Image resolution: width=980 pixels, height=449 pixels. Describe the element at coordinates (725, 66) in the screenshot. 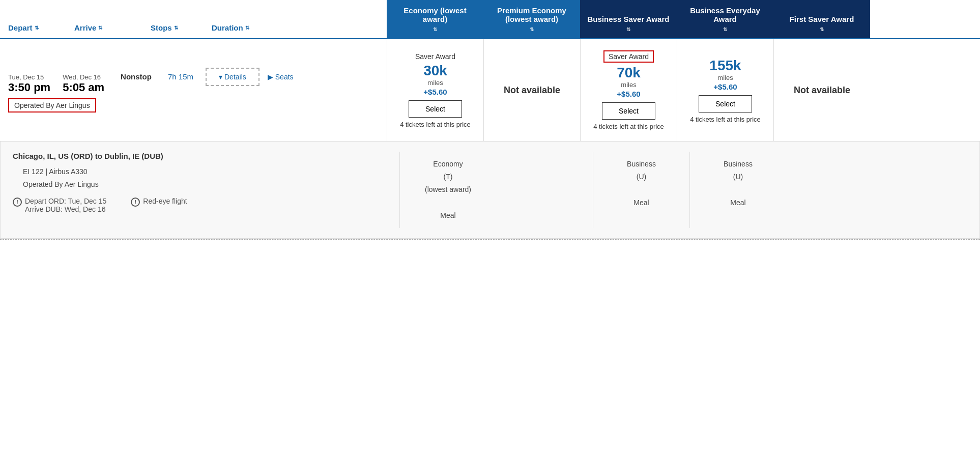

I see `business-everyday-miles: 155k` at that location.